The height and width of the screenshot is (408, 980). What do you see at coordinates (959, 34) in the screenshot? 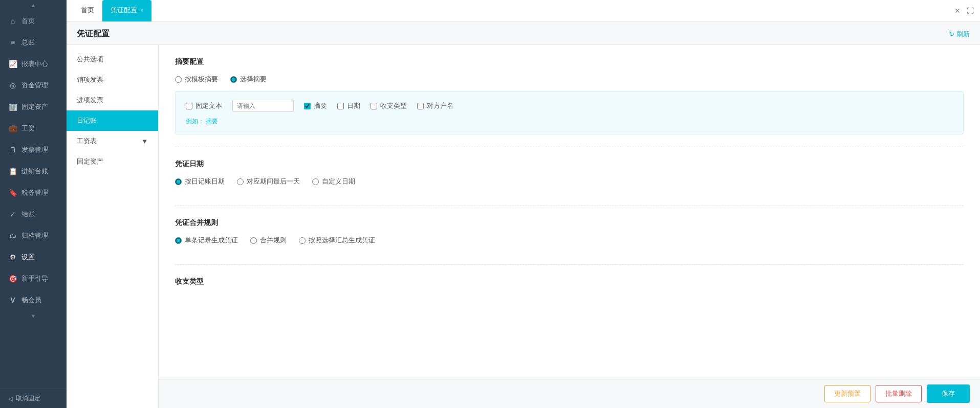
I see `refresh-button: ↻ 刷新` at bounding box center [959, 34].